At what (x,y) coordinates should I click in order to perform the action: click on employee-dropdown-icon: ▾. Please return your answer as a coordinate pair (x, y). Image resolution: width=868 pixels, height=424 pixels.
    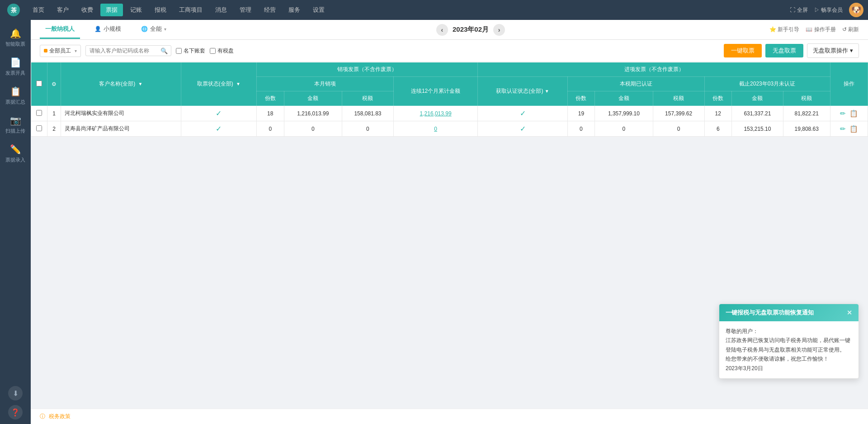
    Looking at the image, I should click on (76, 51).